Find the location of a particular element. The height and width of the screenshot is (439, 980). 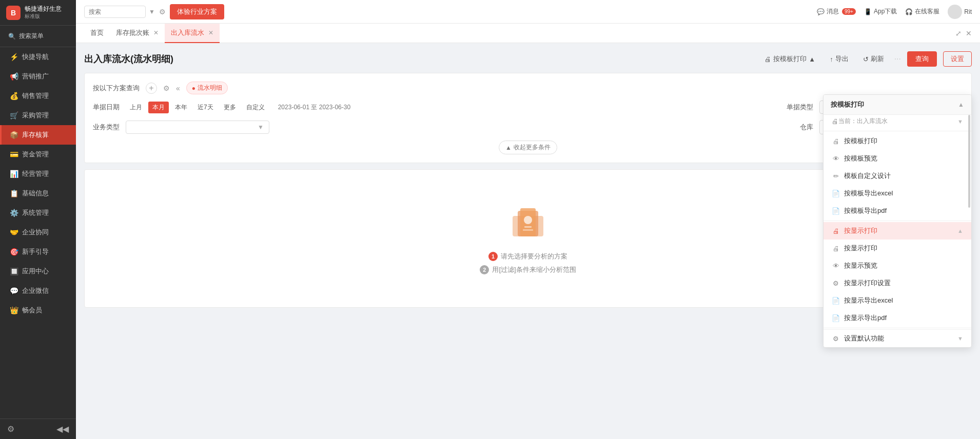

sidebar-item-guide: 🎯 新手引导 is located at coordinates (38, 252).